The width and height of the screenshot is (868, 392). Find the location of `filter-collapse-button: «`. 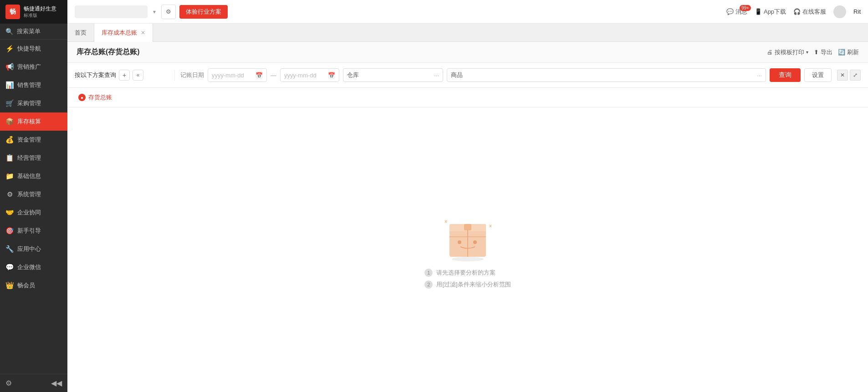

filter-collapse-button: « is located at coordinates (138, 75).